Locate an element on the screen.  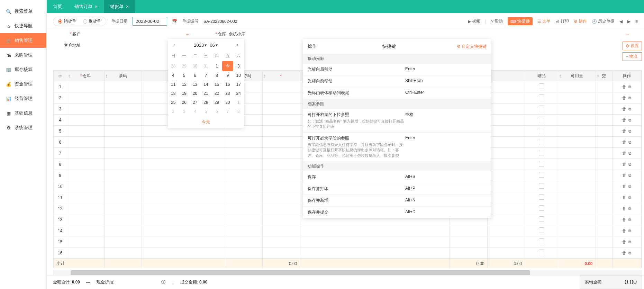
scrollbar-thumb is located at coordinates (300, 273).